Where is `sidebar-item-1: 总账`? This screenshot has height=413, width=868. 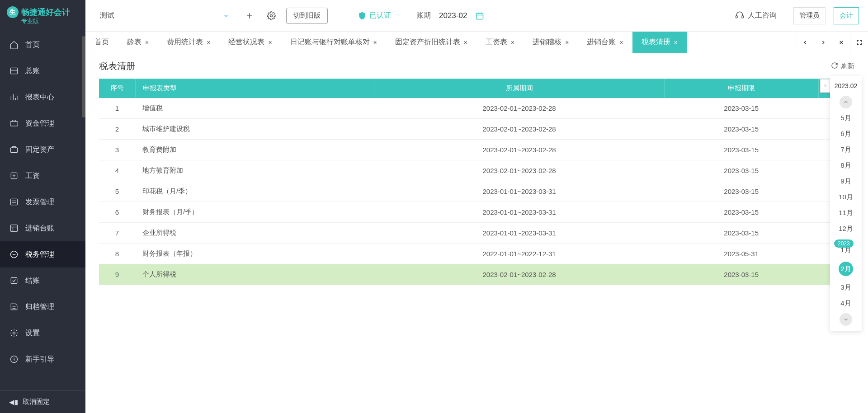 sidebar-item-1: 总账 is located at coordinates (42, 71).